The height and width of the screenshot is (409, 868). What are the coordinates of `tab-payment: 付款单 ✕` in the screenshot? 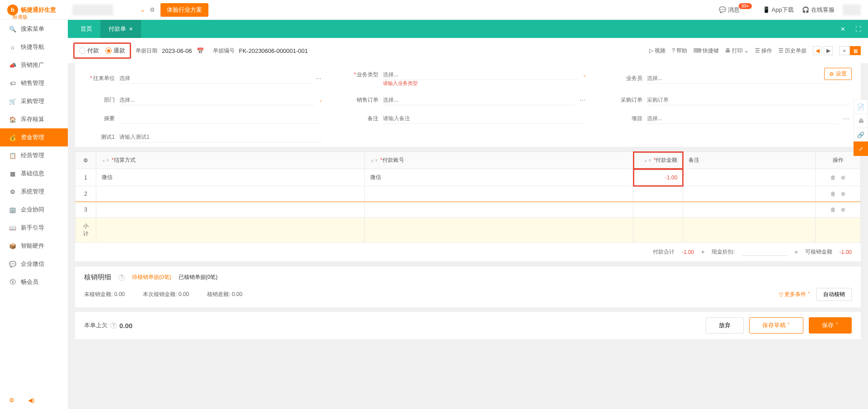 It's located at (121, 29).